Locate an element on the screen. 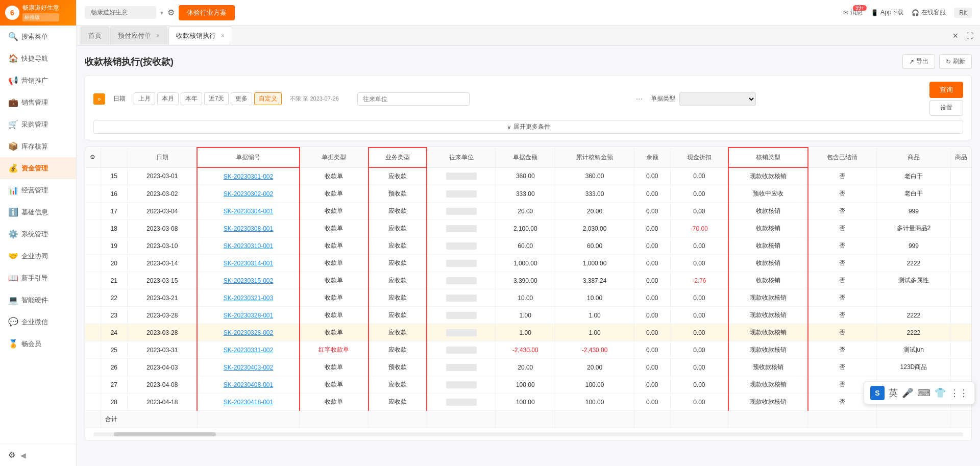  tab-prepay-order: 预付应付单 × is located at coordinates (139, 36).